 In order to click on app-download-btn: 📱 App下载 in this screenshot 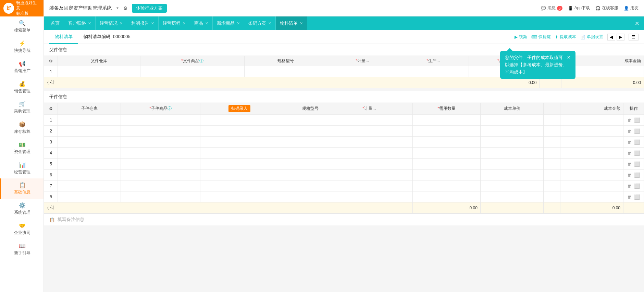, I will do `click(579, 8)`.